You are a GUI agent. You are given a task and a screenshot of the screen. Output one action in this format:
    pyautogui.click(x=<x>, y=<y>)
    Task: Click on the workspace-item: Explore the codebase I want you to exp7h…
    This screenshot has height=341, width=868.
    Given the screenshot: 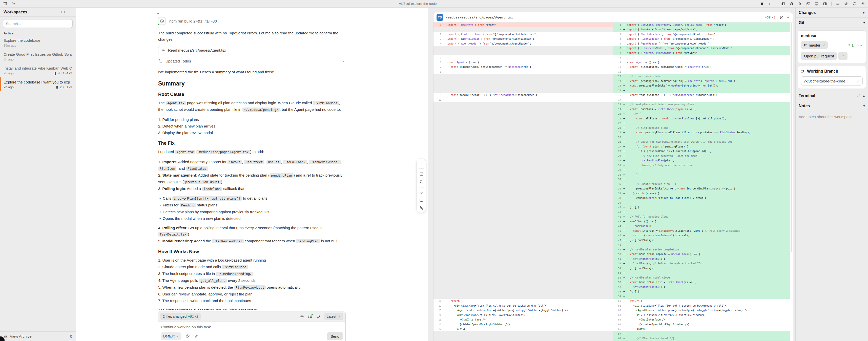 What is the action you would take?
    pyautogui.click(x=38, y=84)
    